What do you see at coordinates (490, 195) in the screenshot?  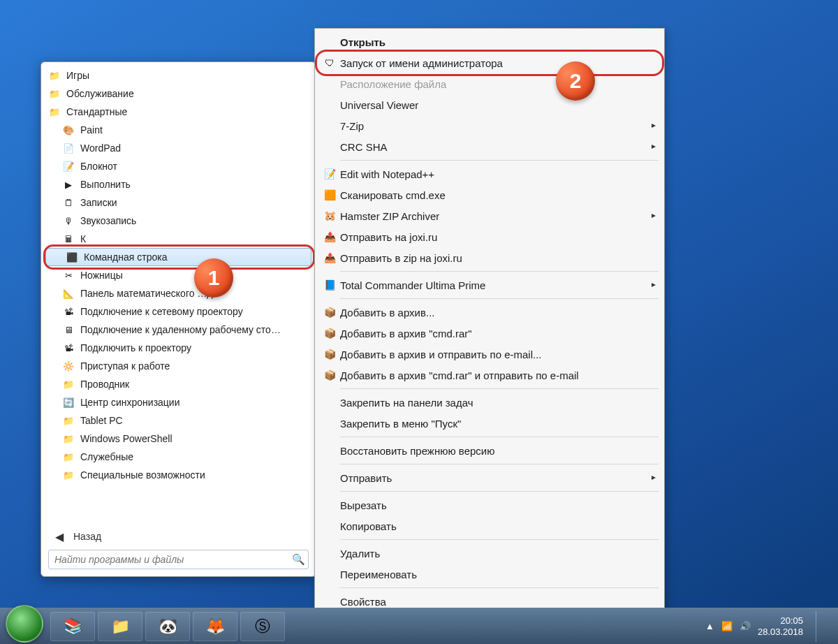 I see `context-menu-item: 🟧Сканировать cmd.exe` at bounding box center [490, 195].